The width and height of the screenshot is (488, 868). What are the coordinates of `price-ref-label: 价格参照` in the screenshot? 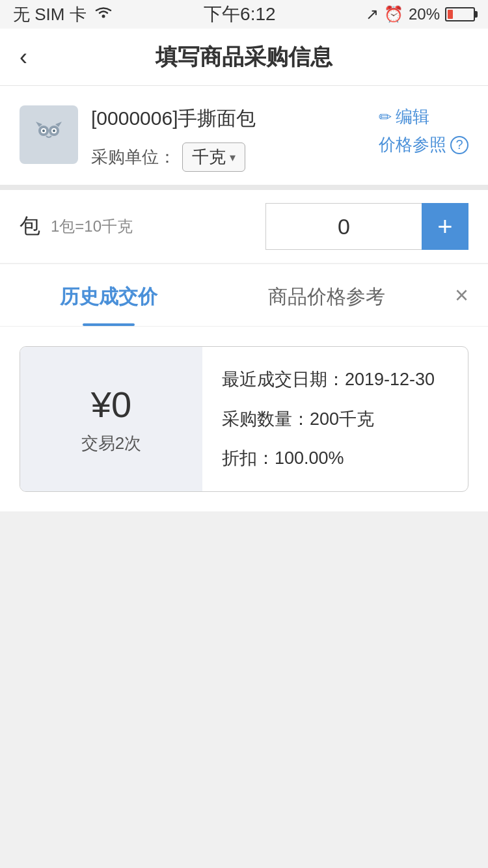 It's located at (413, 144).